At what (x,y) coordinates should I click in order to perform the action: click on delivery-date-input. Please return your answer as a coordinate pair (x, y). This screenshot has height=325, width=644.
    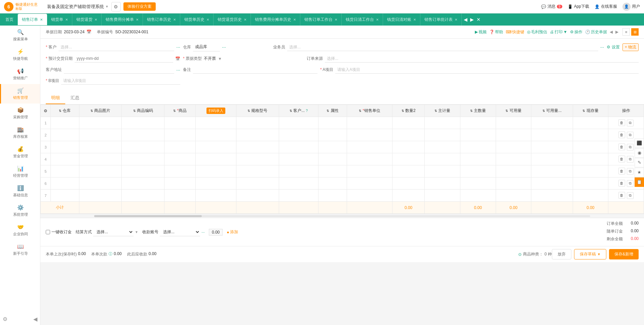
    Looking at the image, I should click on (124, 58).